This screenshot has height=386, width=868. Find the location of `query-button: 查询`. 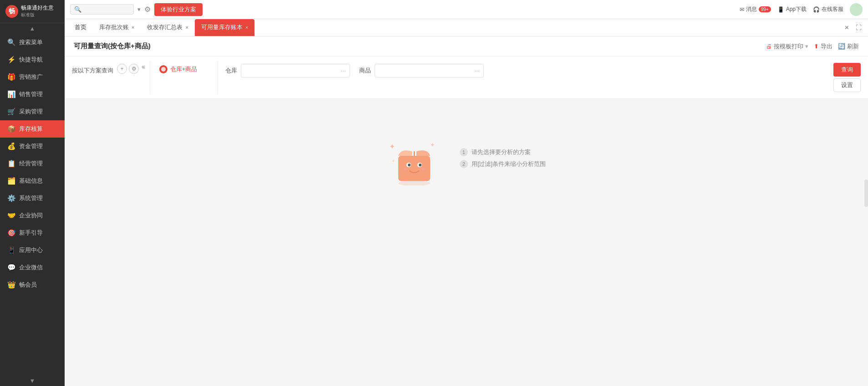

query-button: 查询 is located at coordinates (847, 70).